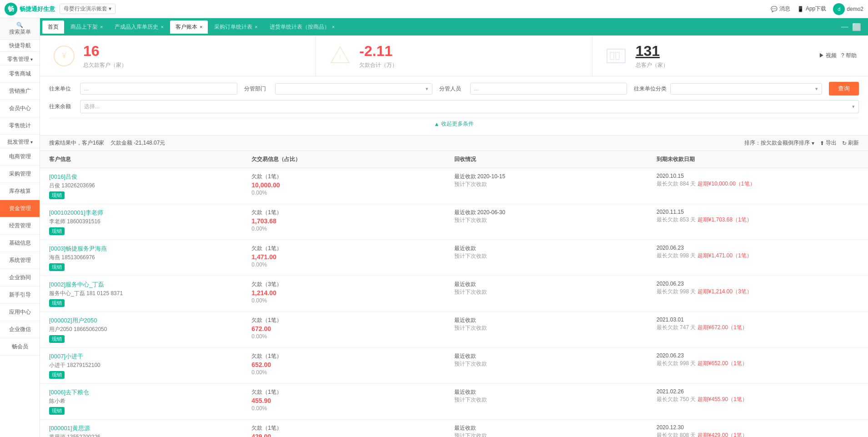 The width and height of the screenshot is (868, 437). What do you see at coordinates (57, 303) in the screenshot?
I see `customer-tag-3: 现销` at bounding box center [57, 303].